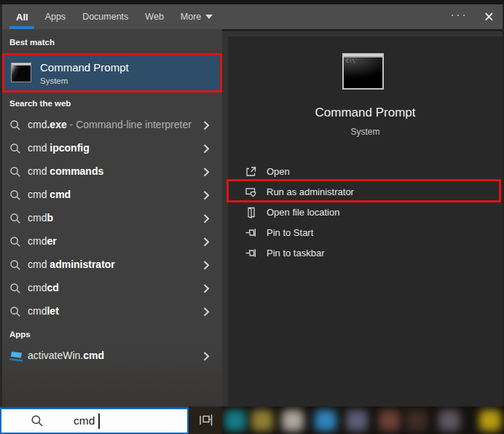  I want to click on app-result-row: activateWin.cmd, so click(111, 356).